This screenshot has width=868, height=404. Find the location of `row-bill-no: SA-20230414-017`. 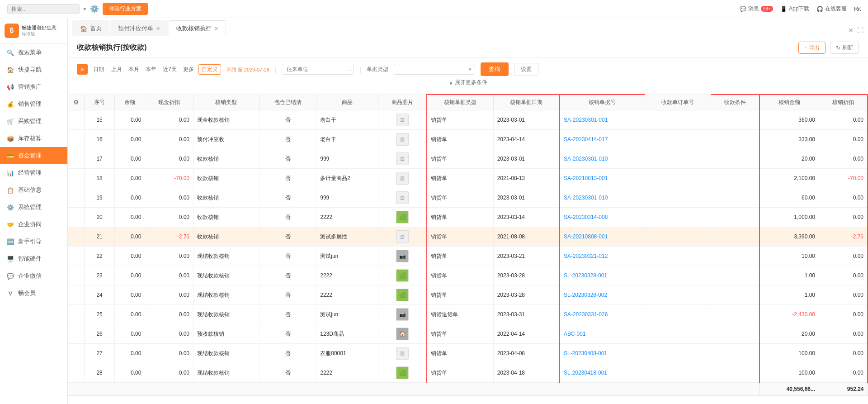

row-bill-no: SA-20230414-017 is located at coordinates (602, 139).